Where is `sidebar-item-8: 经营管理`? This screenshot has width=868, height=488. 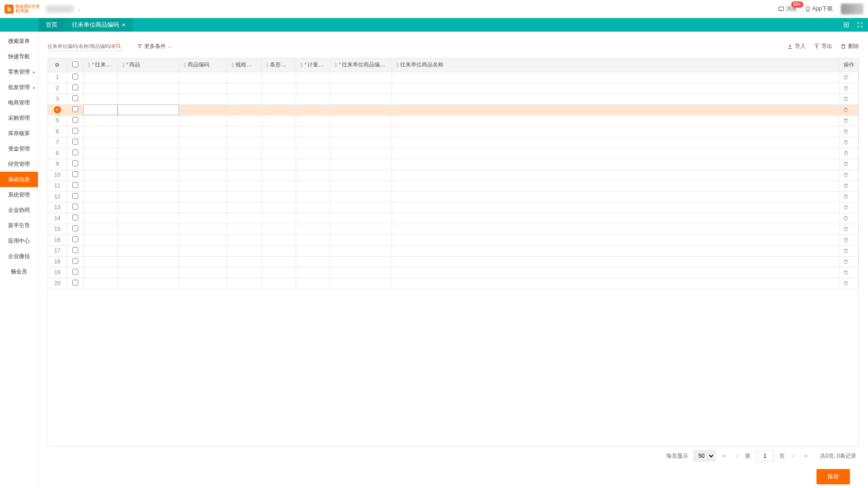 sidebar-item-8: 经营管理 is located at coordinates (19, 164).